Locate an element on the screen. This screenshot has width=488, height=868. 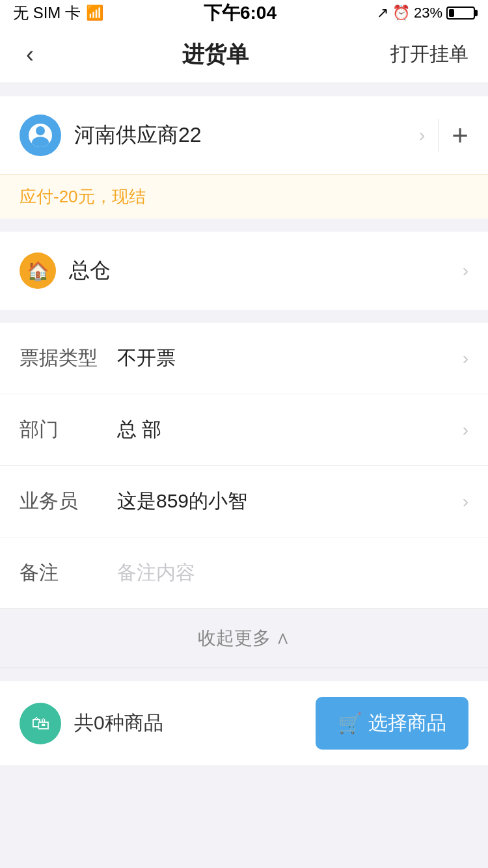
select-product-icon: 🛒 is located at coordinates (350, 724).